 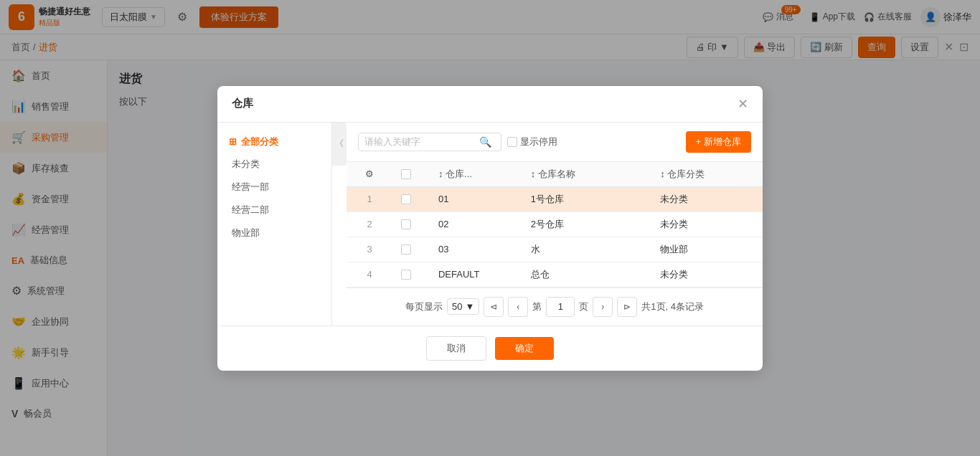 I want to click on category-label-ops1: 经营一部, so click(x=250, y=186).